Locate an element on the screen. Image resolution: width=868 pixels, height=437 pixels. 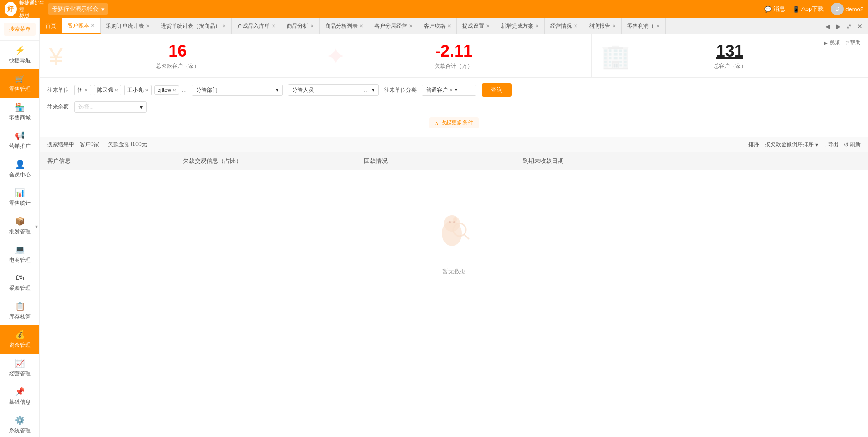
tab-close-retail-profit: ✕ is located at coordinates (658, 26).